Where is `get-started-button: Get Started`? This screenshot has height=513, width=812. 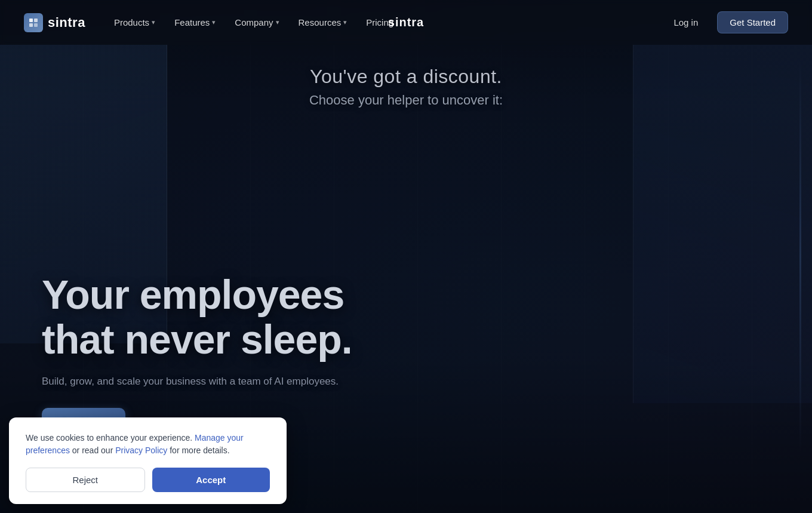
get-started-button: Get Started is located at coordinates (752, 23).